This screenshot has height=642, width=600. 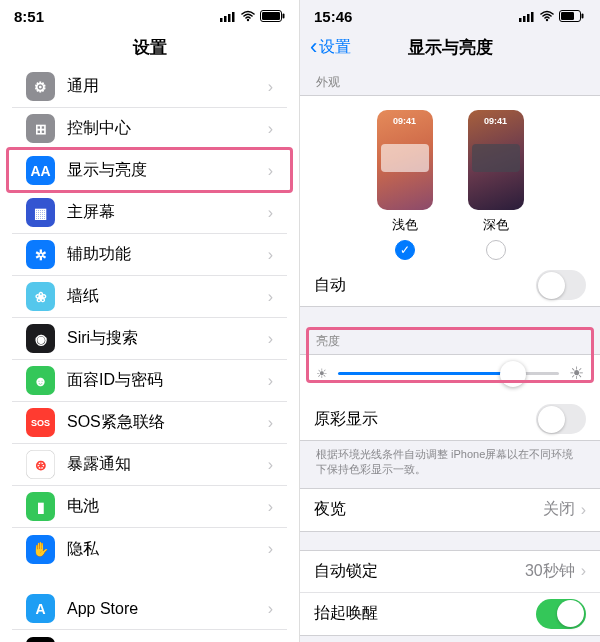 I want to click on settings-row-电池: ▮电池›, so click(x=150, y=507).